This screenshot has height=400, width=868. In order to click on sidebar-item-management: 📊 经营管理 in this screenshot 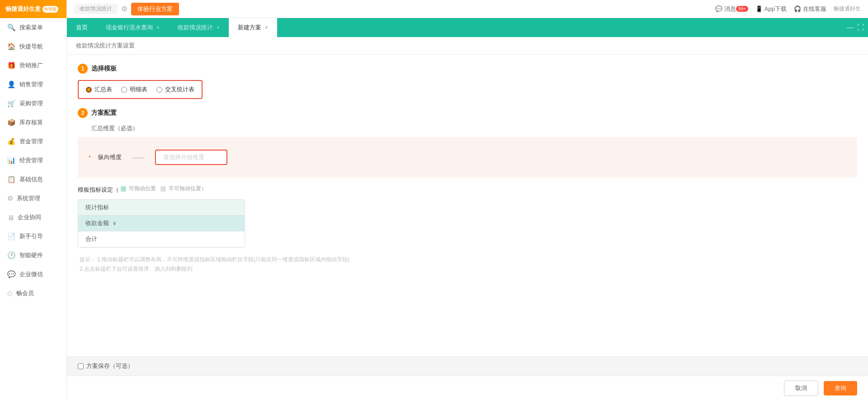, I will do `click(33, 160)`.